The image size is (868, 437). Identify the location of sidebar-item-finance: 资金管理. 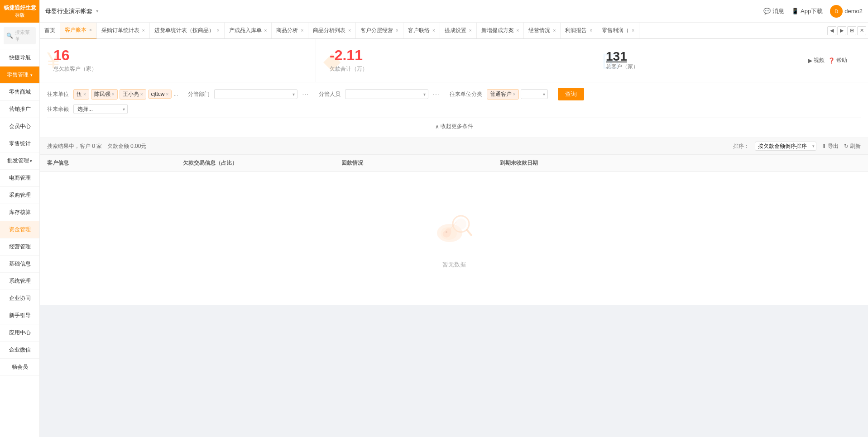
(20, 230).